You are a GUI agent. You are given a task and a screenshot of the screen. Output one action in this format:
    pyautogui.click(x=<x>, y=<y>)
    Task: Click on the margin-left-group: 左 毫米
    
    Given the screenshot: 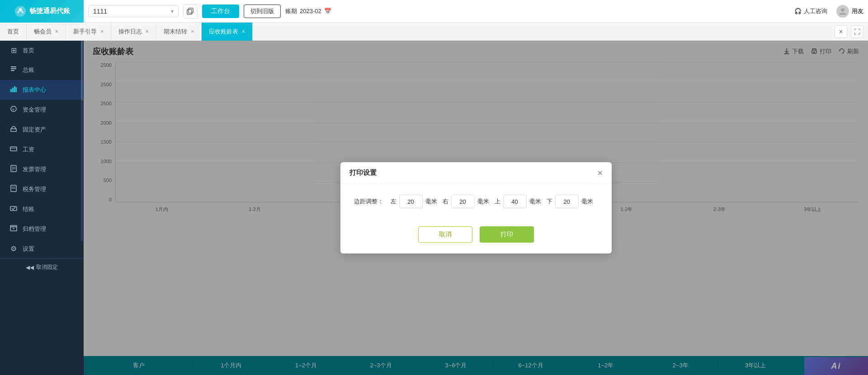 What is the action you would take?
    pyautogui.click(x=414, y=202)
    